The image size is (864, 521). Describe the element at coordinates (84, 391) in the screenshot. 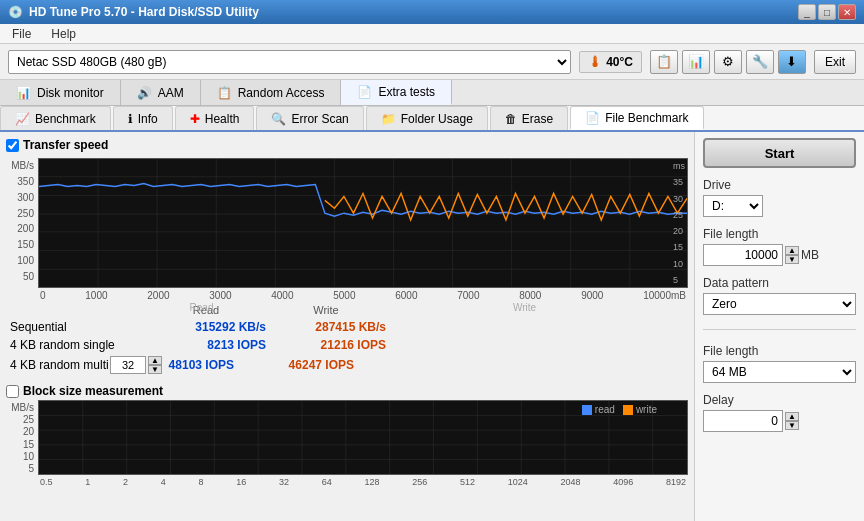

I see `block-size-checkbox-label: Block size measurement` at that location.